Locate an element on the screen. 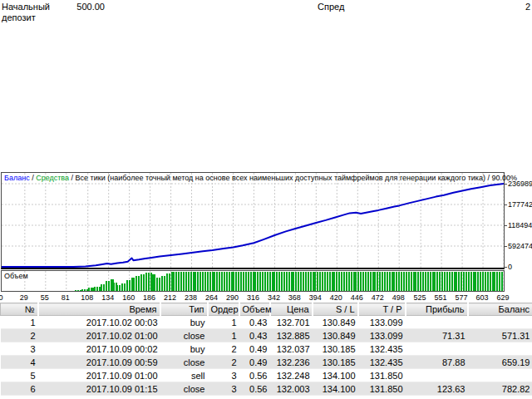  trade-row: 12017.10.02 00:03buy10.43132.701130.8491… is located at coordinates (266, 323).